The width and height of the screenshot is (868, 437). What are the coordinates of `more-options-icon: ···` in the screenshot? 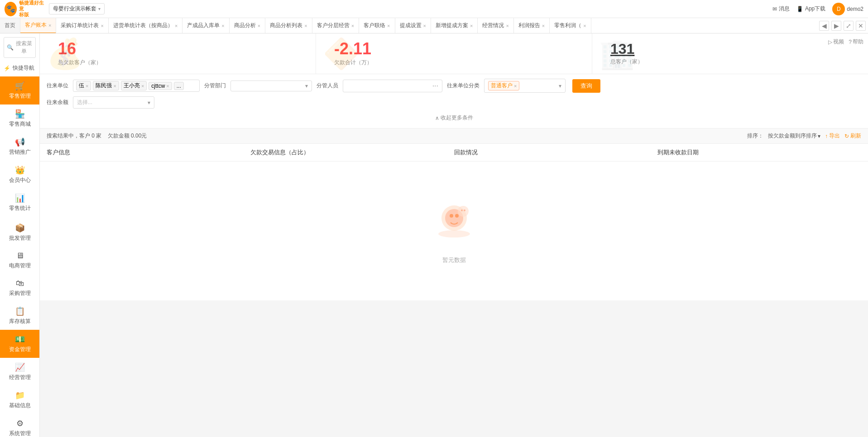 It's located at (436, 86).